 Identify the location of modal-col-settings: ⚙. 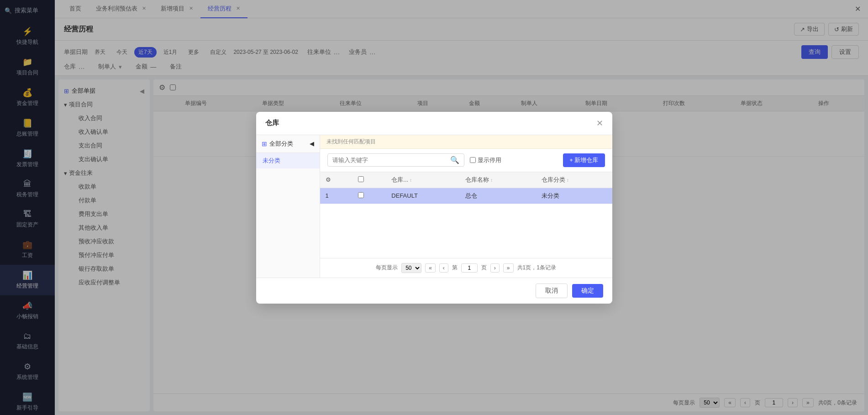
(336, 180).